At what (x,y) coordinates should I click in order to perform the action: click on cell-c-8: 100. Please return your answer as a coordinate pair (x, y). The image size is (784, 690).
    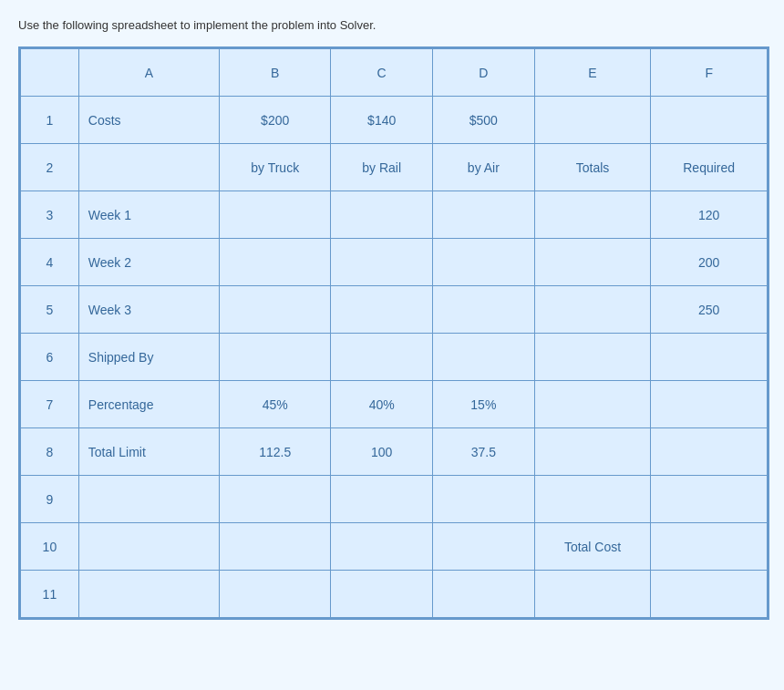
    Looking at the image, I should click on (382, 452).